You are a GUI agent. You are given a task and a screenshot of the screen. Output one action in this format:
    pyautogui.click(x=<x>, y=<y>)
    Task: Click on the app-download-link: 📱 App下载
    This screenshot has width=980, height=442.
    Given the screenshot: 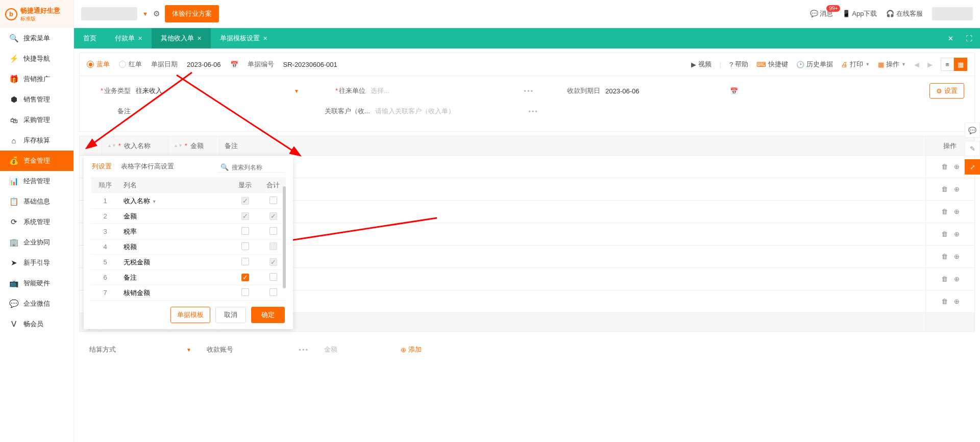 What is the action you would take?
    pyautogui.click(x=860, y=14)
    